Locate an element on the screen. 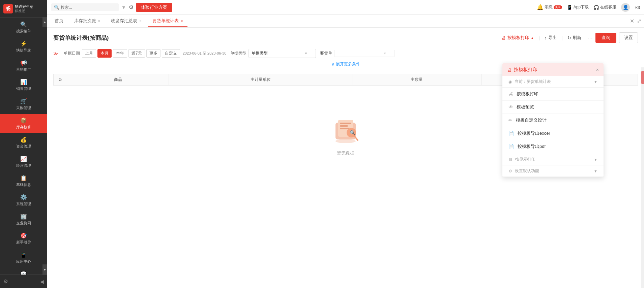 The height and width of the screenshot is (288, 644). sidebar-item-operation: 📈 经营管理 is located at coordinates (24, 162).